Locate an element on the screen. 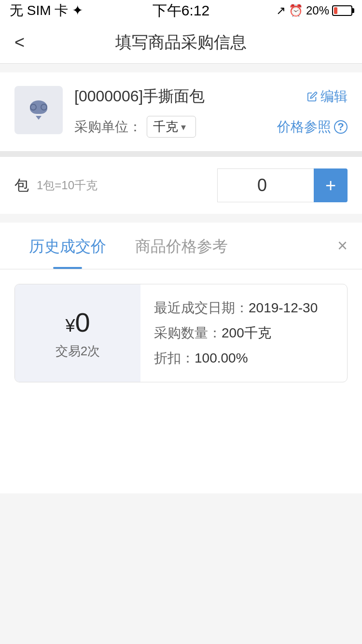 The height and width of the screenshot is (644, 362). tab-active-indicator is located at coordinates (68, 268).